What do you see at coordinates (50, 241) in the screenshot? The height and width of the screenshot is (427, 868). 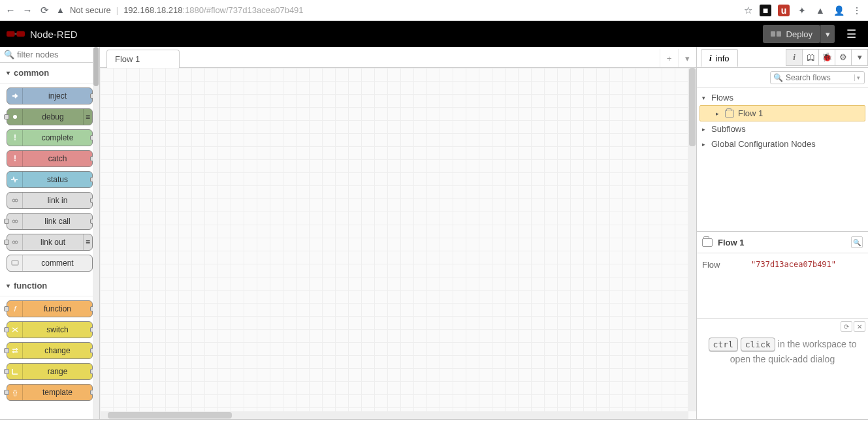 I see `palette-list: ▾commoninjectdebug≡!complete!catchstatus…` at bounding box center [50, 241].